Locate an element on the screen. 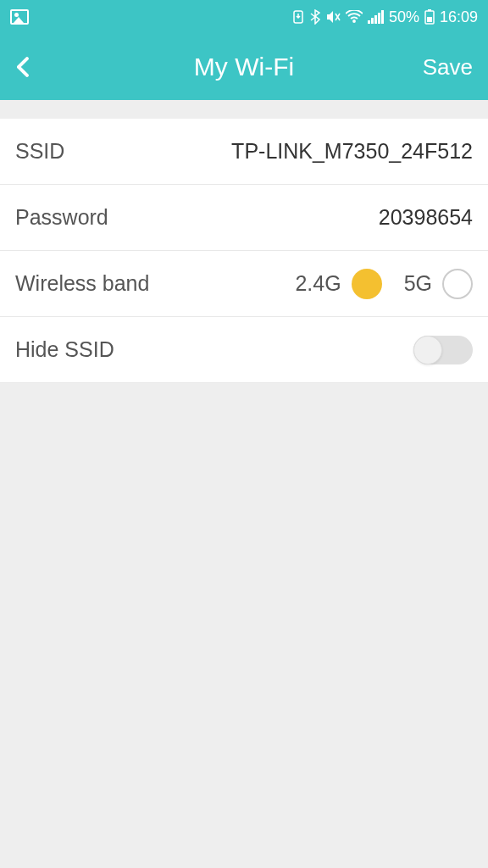 This screenshot has height=868, width=488. band-option-5g-label: 5G is located at coordinates (419, 283).